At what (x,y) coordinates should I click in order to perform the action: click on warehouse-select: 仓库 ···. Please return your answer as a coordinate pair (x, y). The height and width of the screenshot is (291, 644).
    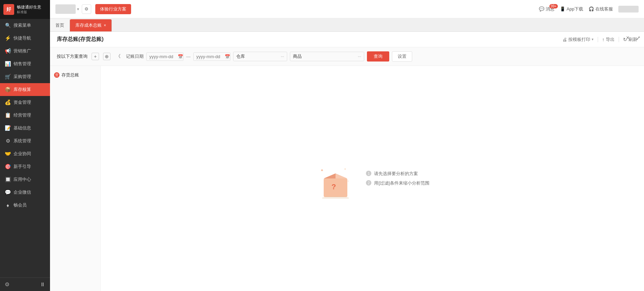
    Looking at the image, I should click on (260, 56).